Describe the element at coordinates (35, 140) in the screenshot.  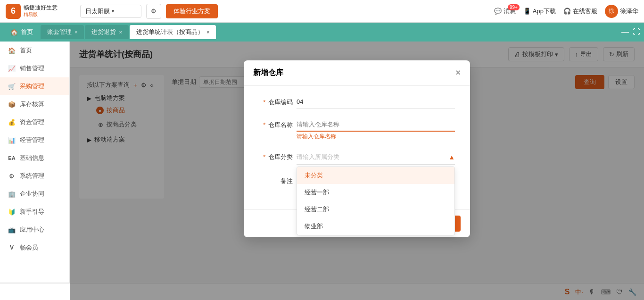
I see `sidebar-item-operations: 📊 经营管理` at that location.